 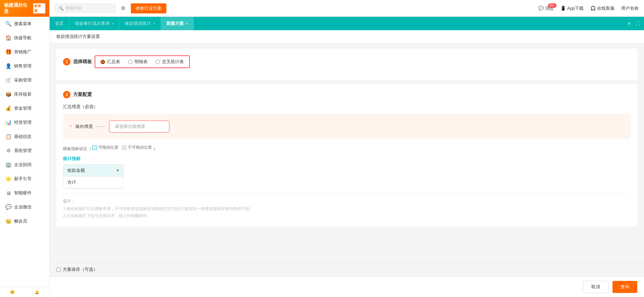 I want to click on save-checkbox, so click(x=58, y=270).